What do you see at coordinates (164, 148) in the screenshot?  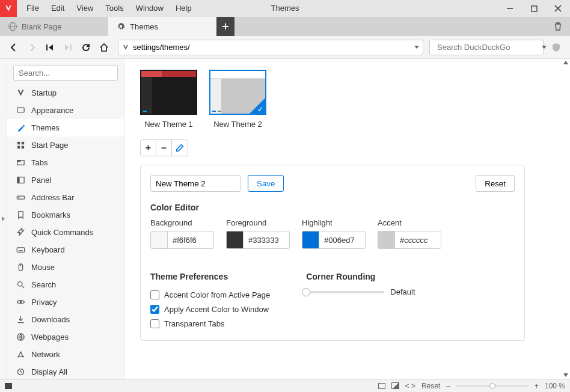 I see `remove-theme-button: –` at bounding box center [164, 148].